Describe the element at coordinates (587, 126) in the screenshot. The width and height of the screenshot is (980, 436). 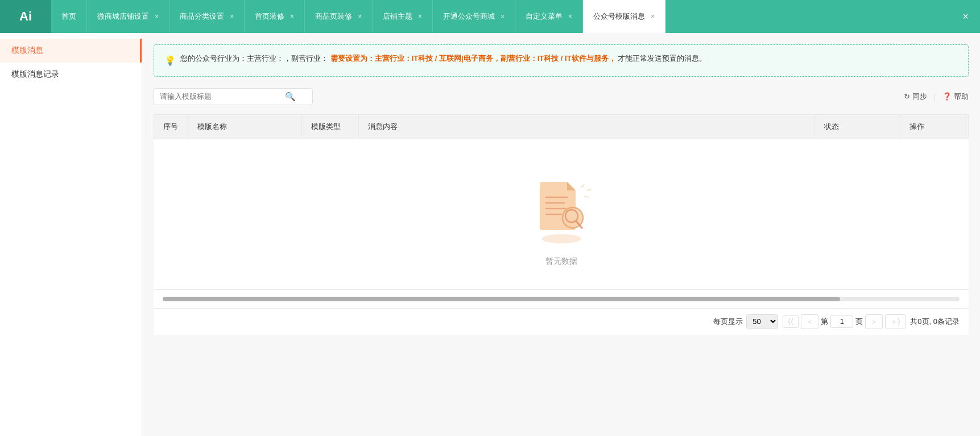
I see `col-消息内容: 消息内容` at that location.